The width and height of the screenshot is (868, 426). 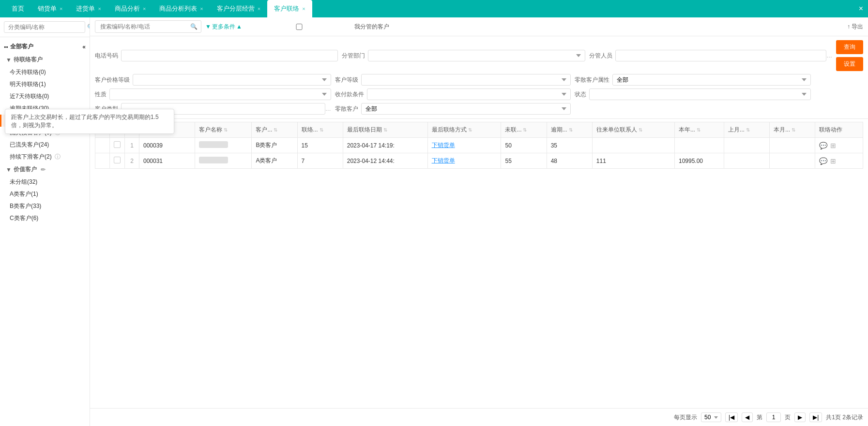 What do you see at coordinates (18, 9) in the screenshot?
I see `nav-item-home: 首页` at bounding box center [18, 9].